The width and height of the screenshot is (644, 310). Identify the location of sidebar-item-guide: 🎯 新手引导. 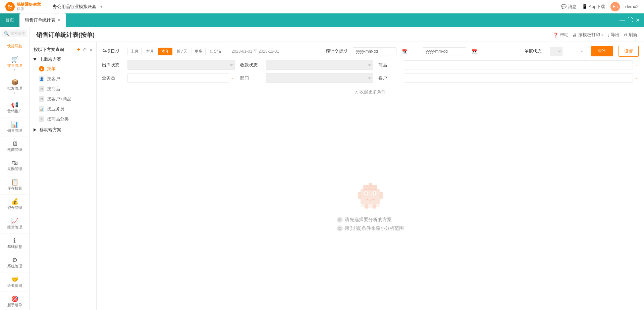
(15, 301).